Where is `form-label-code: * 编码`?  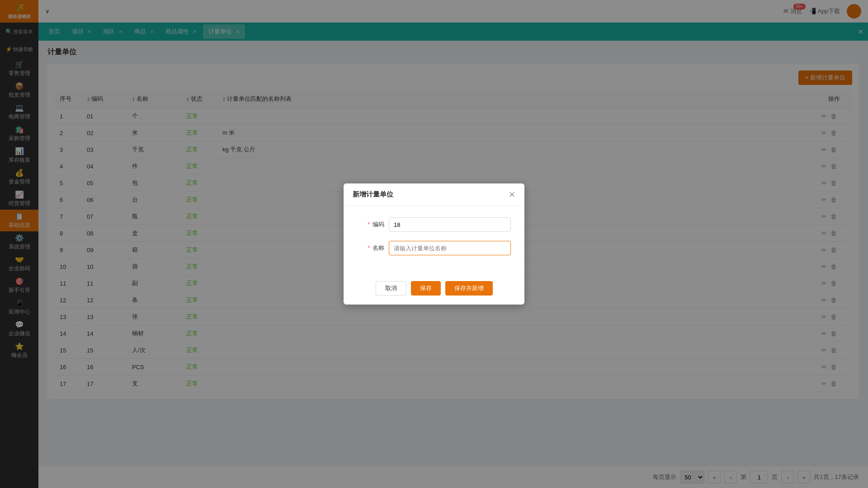 form-label-code: * 编码 is located at coordinates (371, 225).